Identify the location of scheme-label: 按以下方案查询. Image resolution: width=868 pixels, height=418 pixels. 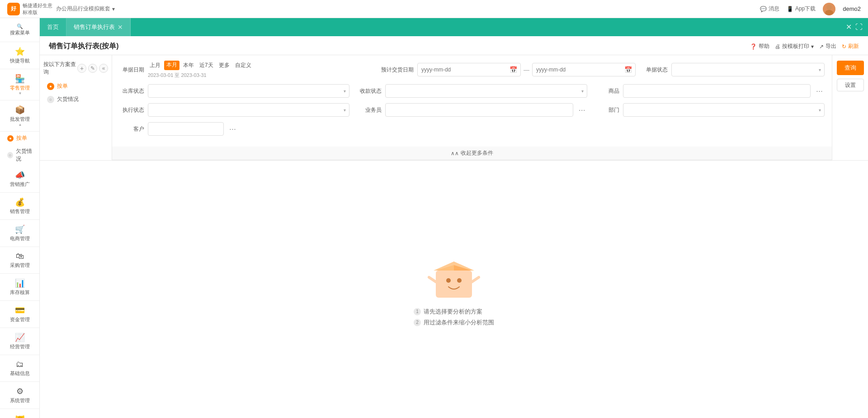
(61, 68).